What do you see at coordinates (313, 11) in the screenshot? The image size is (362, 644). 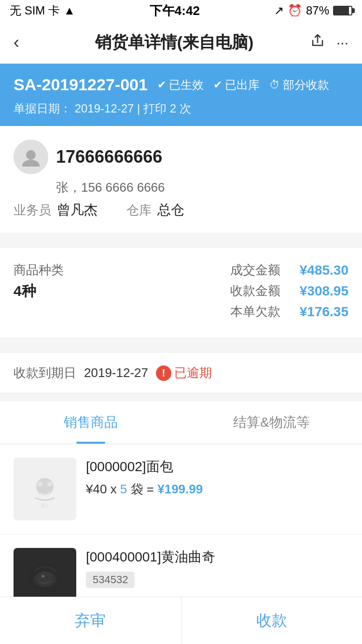 I see `status-right: ↗ ⏰ 87%` at bounding box center [313, 11].